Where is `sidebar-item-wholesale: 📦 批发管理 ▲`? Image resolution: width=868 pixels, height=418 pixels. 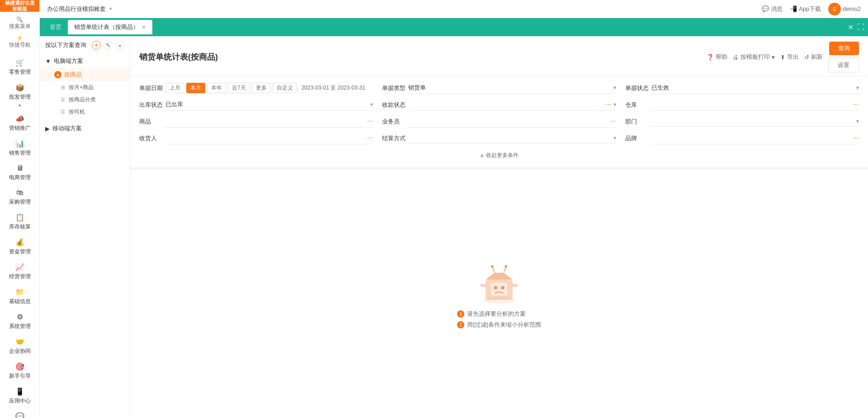
sidebar-item-wholesale: 📦 批发管理 ▲ is located at coordinates (20, 95).